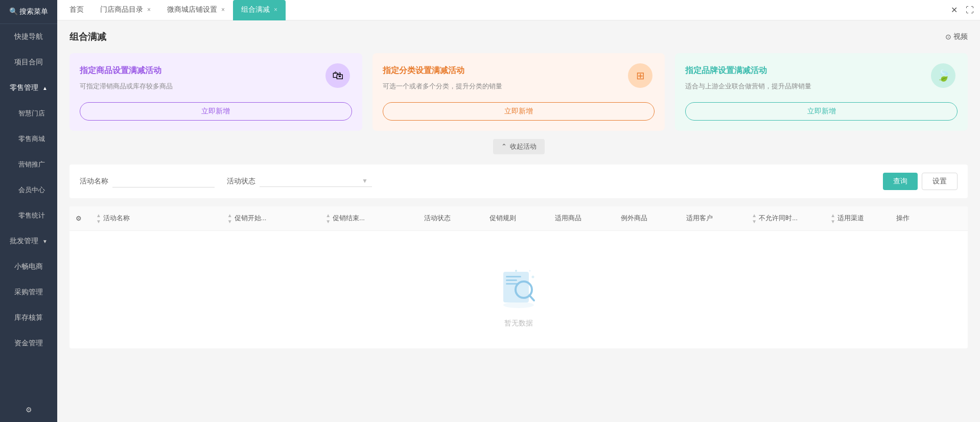 The image size is (980, 422). I want to click on tab-home: 首页, so click(77, 10).